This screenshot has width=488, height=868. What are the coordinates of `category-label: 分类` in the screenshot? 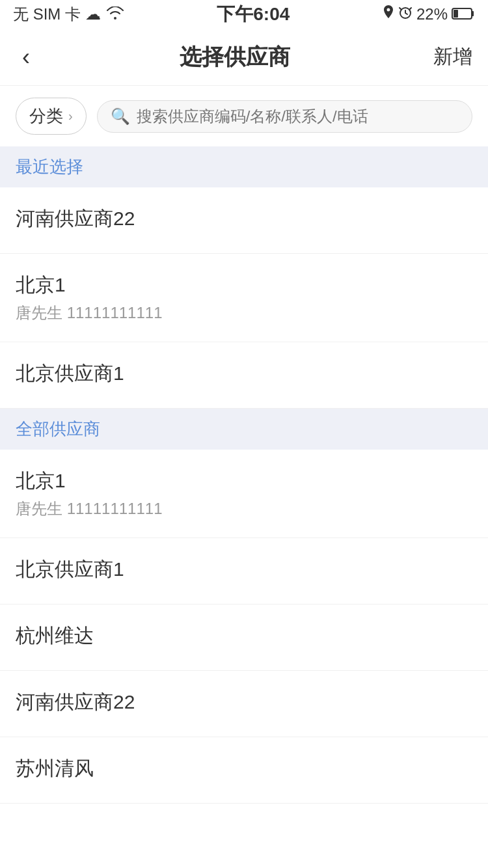 It's located at (46, 116).